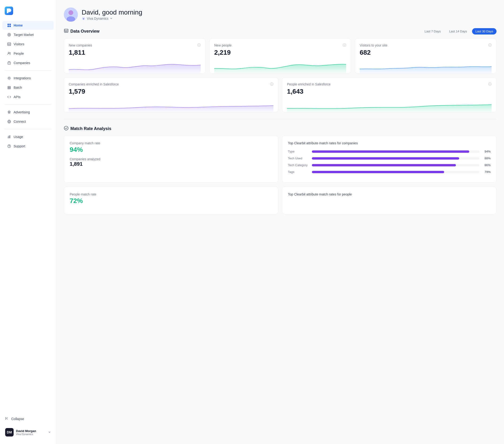 Image resolution: width=504 pixels, height=444 pixels. What do you see at coordinates (272, 84) in the screenshot?
I see `companies-enriched-info-icon: ⓘ` at bounding box center [272, 84].